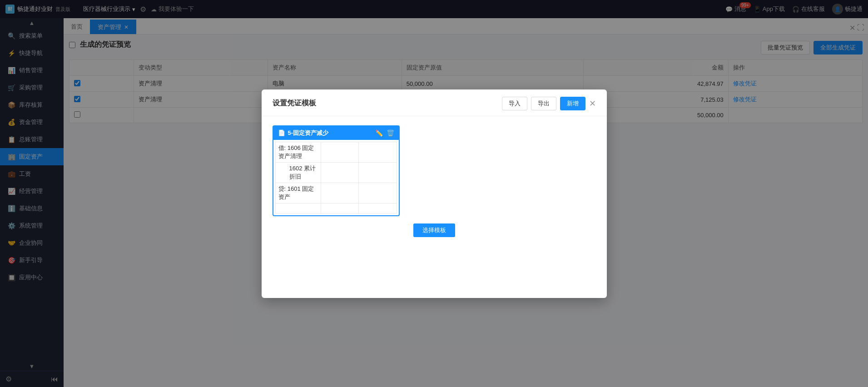 This screenshot has width=868, height=387. What do you see at coordinates (391, 133) in the screenshot?
I see `template-delete-icon: 🗑️` at bounding box center [391, 133].